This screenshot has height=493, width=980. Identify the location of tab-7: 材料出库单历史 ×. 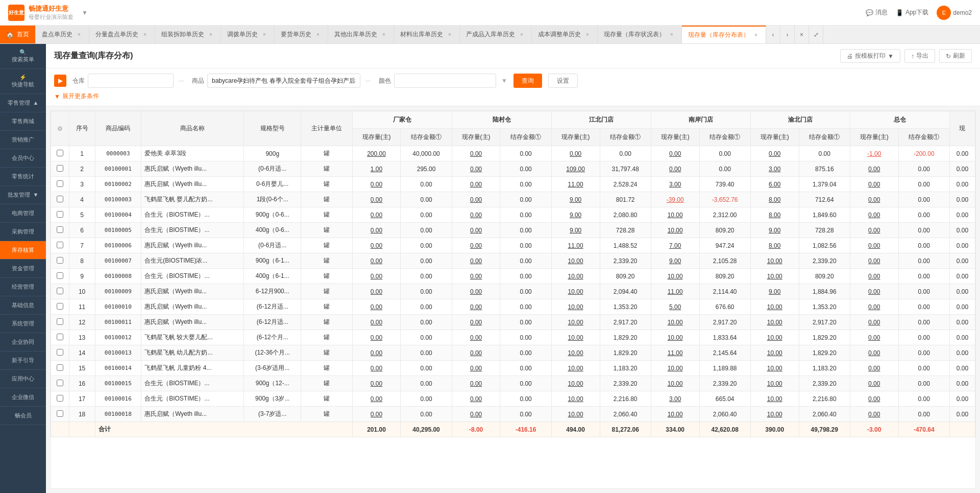
(427, 35).